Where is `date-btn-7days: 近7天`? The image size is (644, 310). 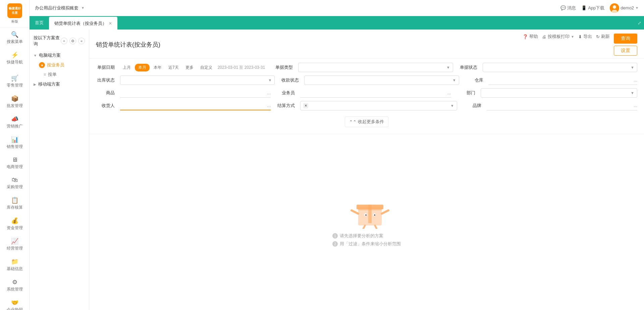
date-btn-7days: 近7天 is located at coordinates (174, 68).